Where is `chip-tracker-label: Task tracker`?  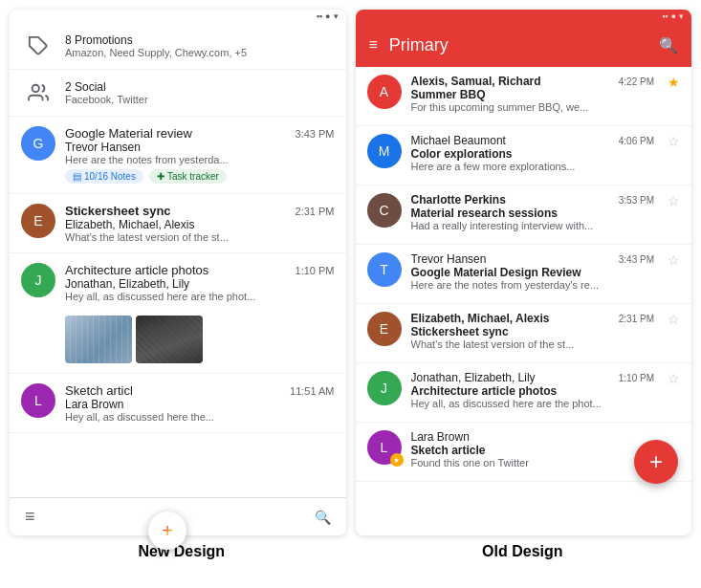 chip-tracker-label: Task tracker is located at coordinates (193, 176).